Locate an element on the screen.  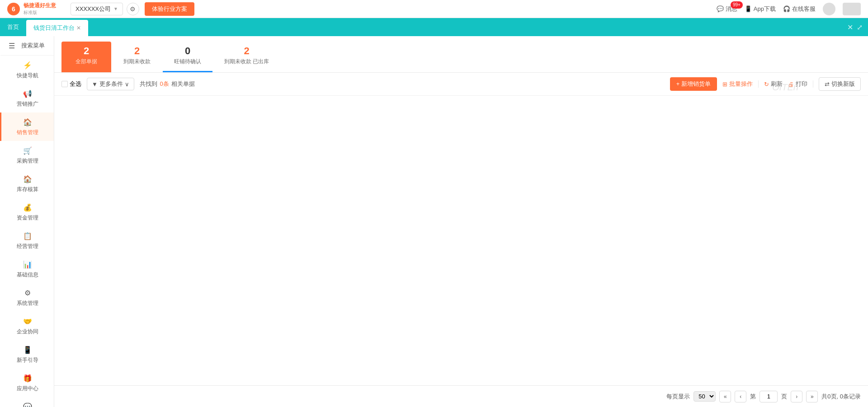
sidebar-item-guide: 📱 新手引导 is located at coordinates (27, 354).